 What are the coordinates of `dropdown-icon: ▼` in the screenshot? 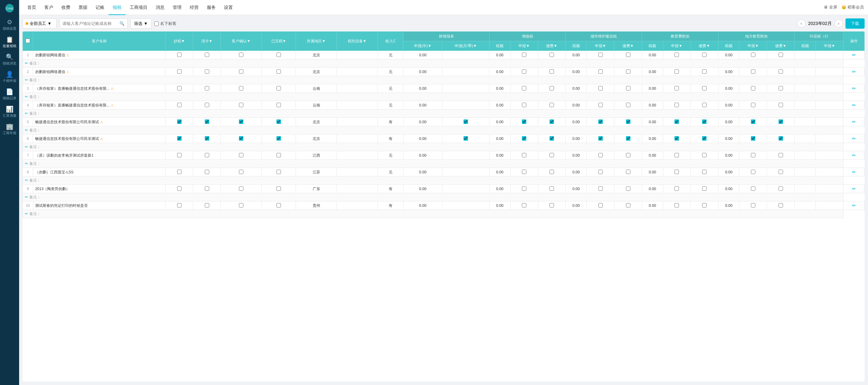 It's located at (49, 24).